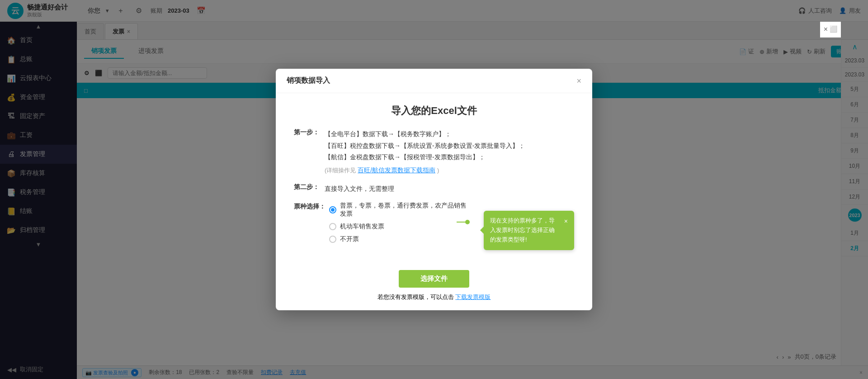  Describe the element at coordinates (434, 152) in the screenshot. I see `step1-row: 第一步： 【全电平台】数据下载→【税务数字账户】； 【百旺】税控盘数据下载→【系…` at that location.